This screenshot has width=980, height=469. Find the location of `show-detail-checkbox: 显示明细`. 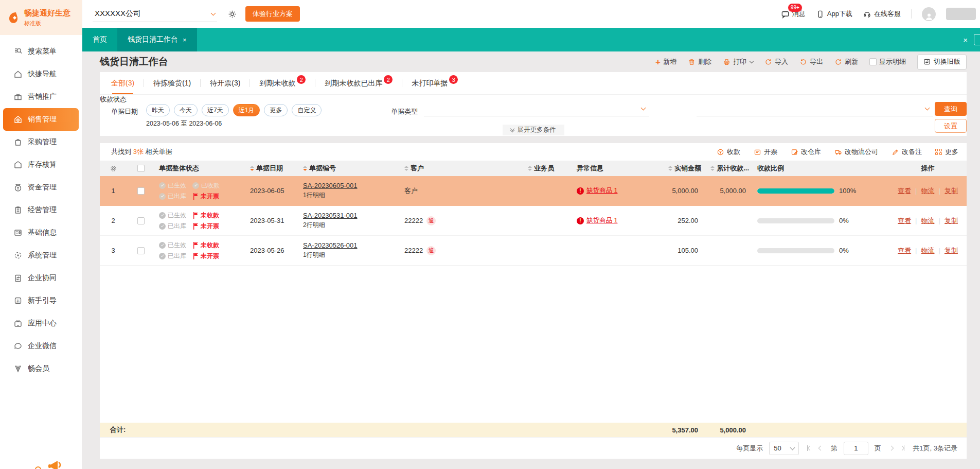

show-detail-checkbox: 显示明细 is located at coordinates (888, 62).